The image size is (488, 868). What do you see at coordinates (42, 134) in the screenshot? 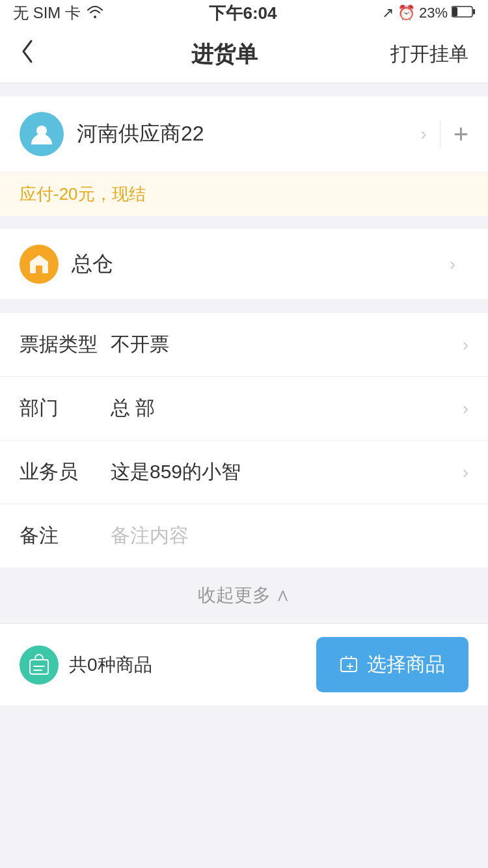
I see `supplier-avatar` at bounding box center [42, 134].